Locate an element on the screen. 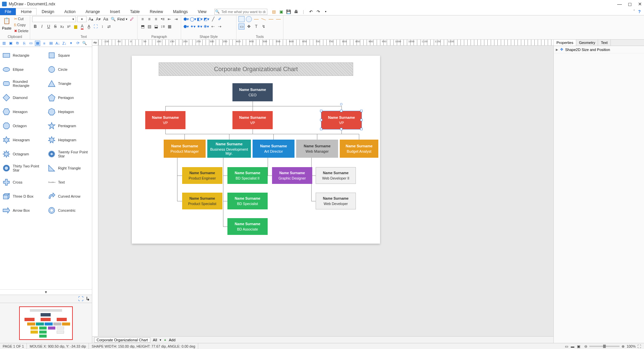 The width and height of the screenshot is (644, 349). window-minimize-icon: — is located at coordinates (620, 4).